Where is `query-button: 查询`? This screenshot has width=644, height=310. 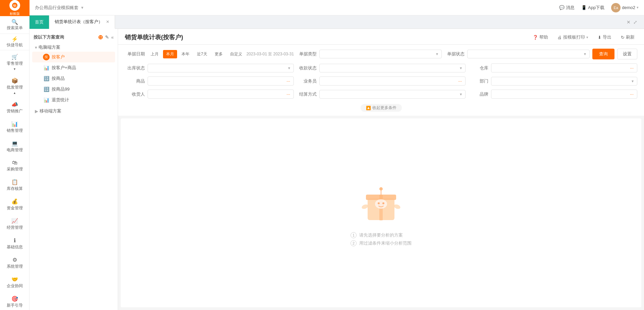 query-button: 查询 is located at coordinates (603, 54).